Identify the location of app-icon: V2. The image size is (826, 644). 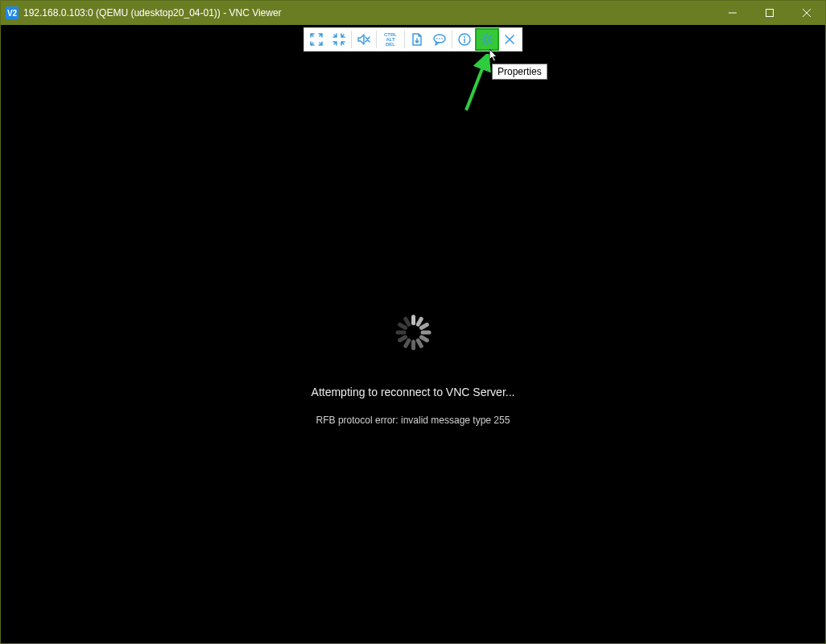
(12, 13).